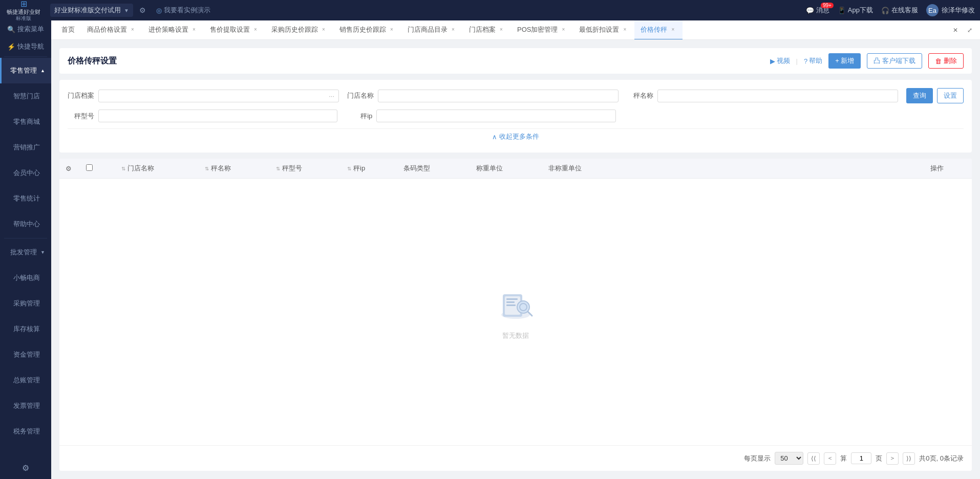  I want to click on sidebar-item-retail-mgmt: 零售管理 ▲, so click(26, 71).